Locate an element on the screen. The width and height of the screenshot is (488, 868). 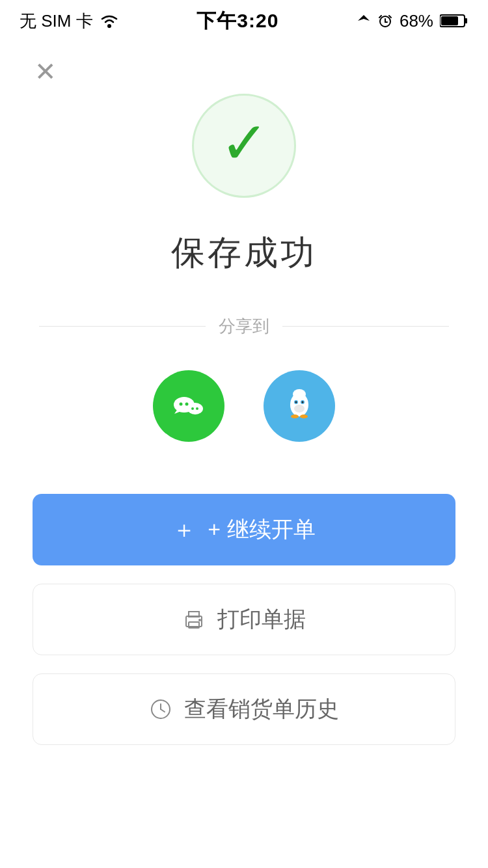
close-icon: ✕ is located at coordinates (46, 72).